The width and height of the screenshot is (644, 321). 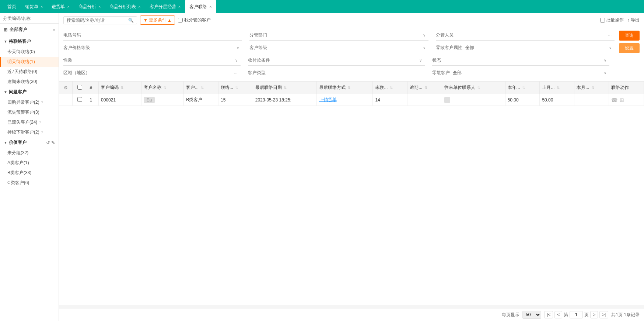 What do you see at coordinates (587, 315) in the screenshot?
I see `page-unit: 页` at bounding box center [587, 315].